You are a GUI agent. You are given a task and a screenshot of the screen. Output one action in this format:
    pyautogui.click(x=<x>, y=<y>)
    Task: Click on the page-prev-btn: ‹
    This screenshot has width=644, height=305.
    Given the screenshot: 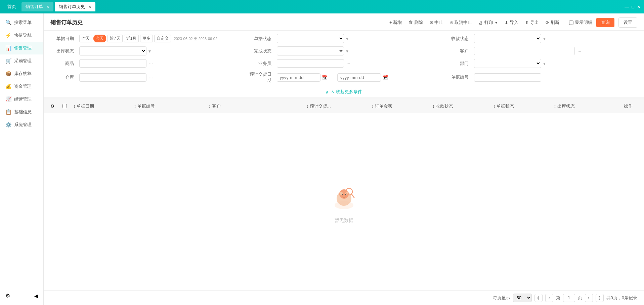 What is the action you would take?
    pyautogui.click(x=549, y=298)
    